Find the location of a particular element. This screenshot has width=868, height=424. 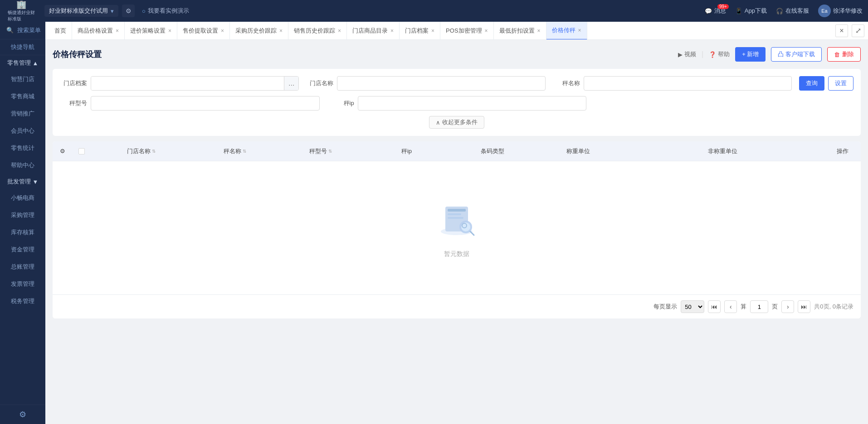

store-name-label: 门店名称 is located at coordinates (320, 83).